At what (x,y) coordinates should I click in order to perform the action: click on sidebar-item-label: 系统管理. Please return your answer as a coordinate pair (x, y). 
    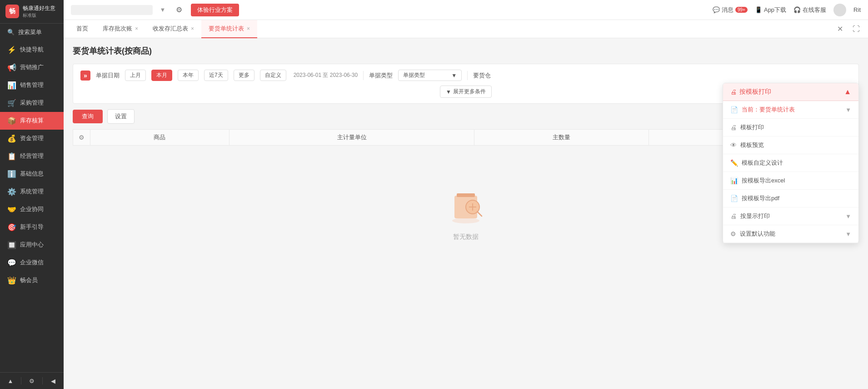
    Looking at the image, I should click on (32, 192).